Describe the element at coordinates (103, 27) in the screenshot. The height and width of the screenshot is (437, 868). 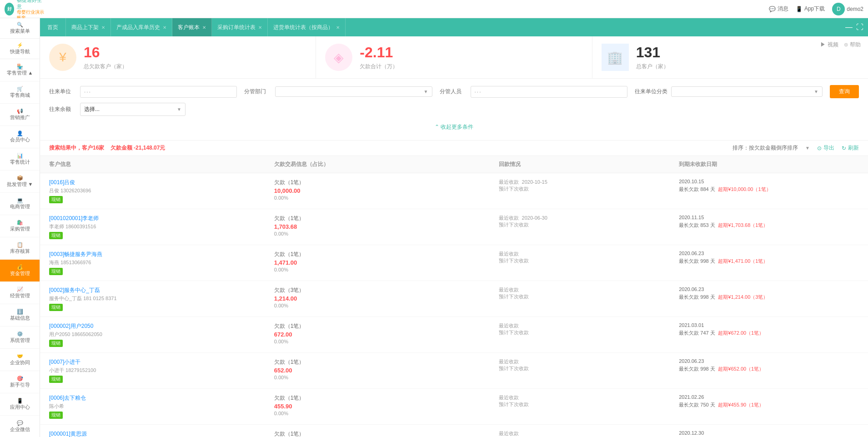
I see `tab-close-product-listing: ✕` at that location.